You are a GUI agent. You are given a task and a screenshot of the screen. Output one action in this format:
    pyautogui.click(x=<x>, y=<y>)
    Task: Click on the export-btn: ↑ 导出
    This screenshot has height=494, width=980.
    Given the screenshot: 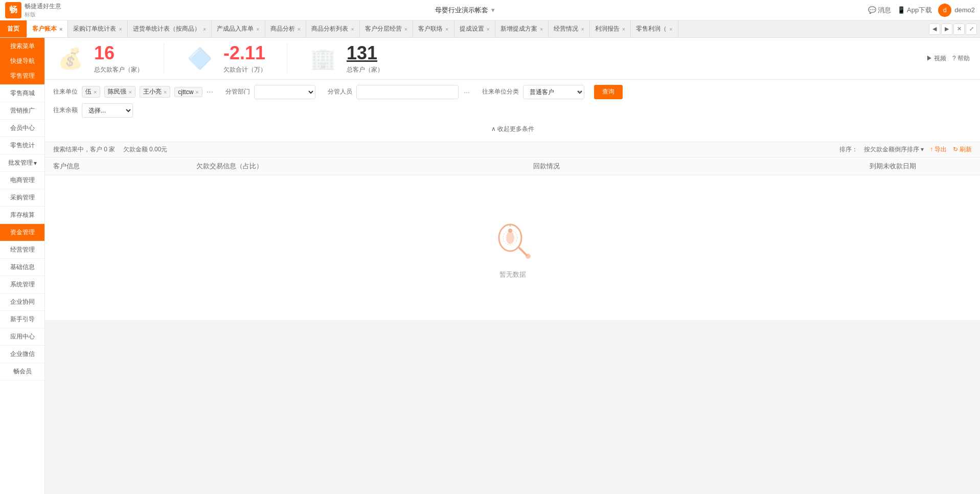 What is the action you would take?
    pyautogui.click(x=939, y=149)
    